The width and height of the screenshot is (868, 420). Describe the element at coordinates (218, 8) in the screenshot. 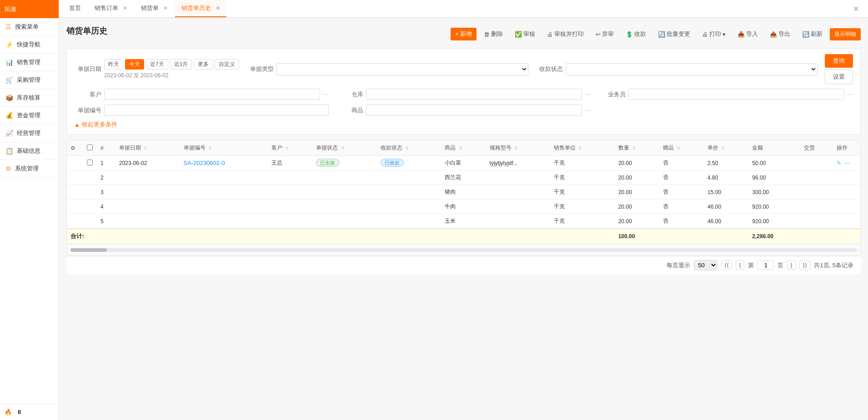

I see `tab-sales-history-close: ✕` at that location.